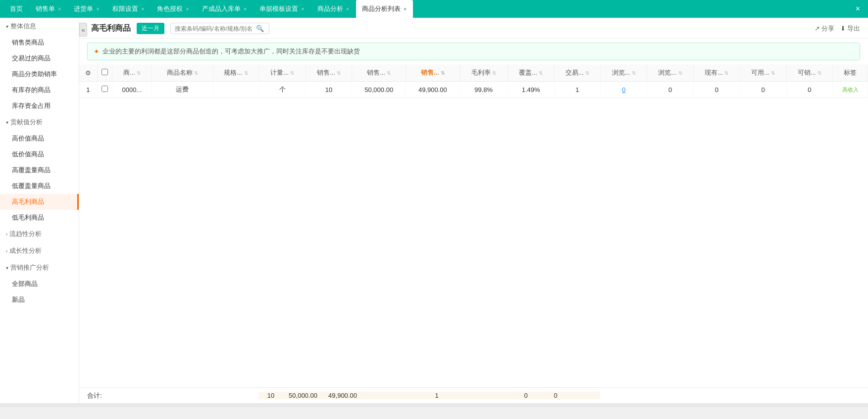  What do you see at coordinates (577, 90) in the screenshot?
I see `cell-trade: 1` at bounding box center [577, 90].